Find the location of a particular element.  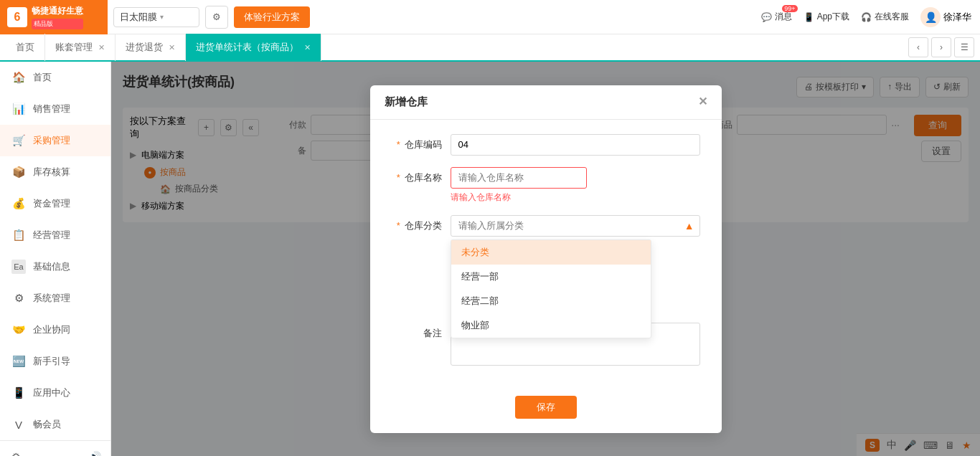

sidebar-item-basic-info: Ea 基础信息 is located at coordinates (55, 267).